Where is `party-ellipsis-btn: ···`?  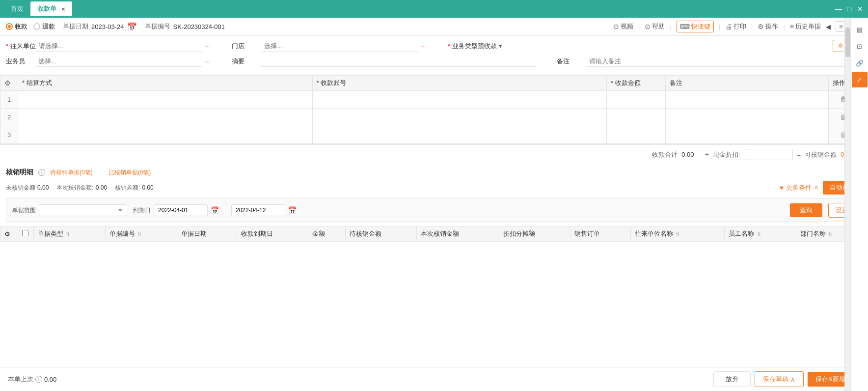
party-ellipsis-btn: ··· is located at coordinates (207, 46).